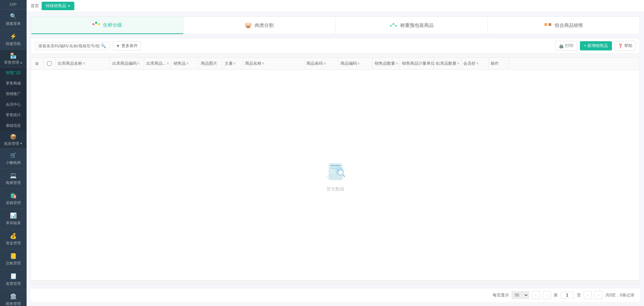 This screenshot has height=306, width=644. I want to click on sidebar-item-purchase: 🛍️ 采购管理, so click(13, 199).